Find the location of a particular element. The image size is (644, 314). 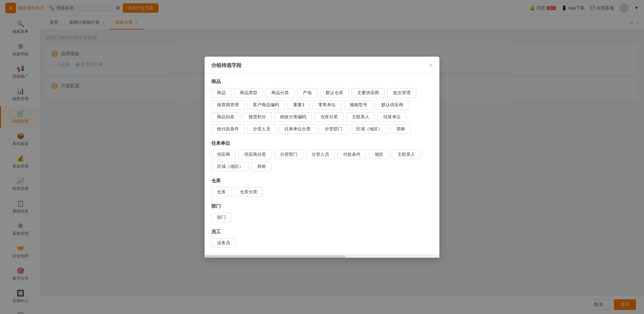

field-group-department-title: 部门 is located at coordinates (322, 206).